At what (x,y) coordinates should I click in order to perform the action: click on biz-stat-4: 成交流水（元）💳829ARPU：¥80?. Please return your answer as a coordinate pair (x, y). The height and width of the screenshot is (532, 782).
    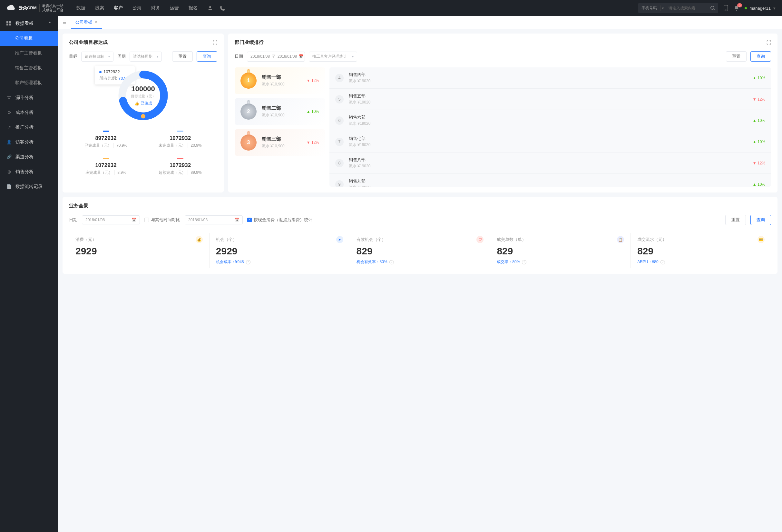
    Looking at the image, I should click on (701, 250).